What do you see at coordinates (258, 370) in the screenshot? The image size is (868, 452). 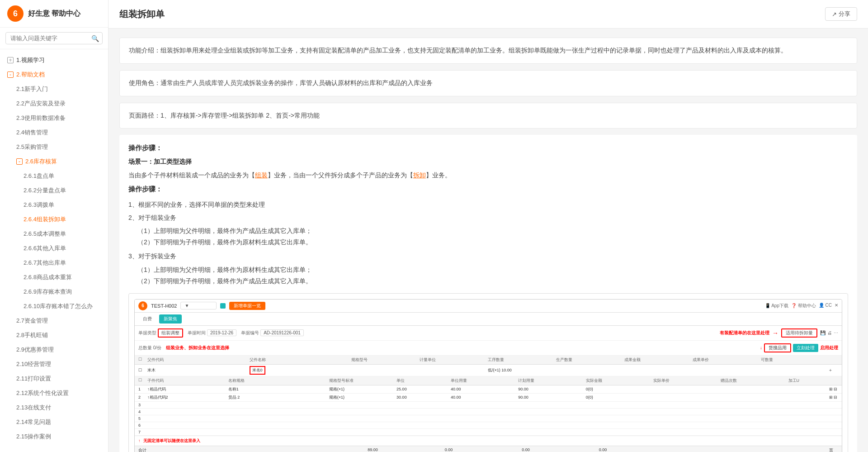 I see `mock-row-name-input: 米名0` at bounding box center [258, 370].